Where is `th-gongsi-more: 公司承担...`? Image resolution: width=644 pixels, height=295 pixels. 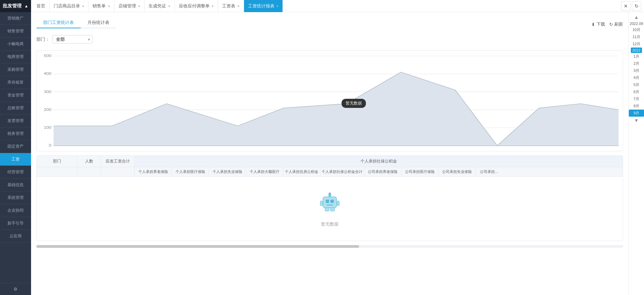 th-gongsi-more: 公司承担... is located at coordinates (489, 172).